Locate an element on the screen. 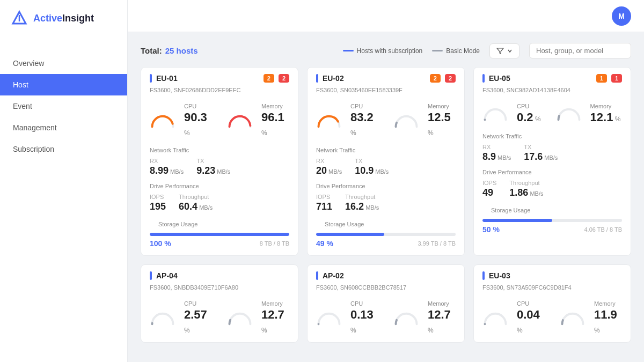 The height and width of the screenshot is (362, 644). card-id: AP-02 is located at coordinates (389, 276).